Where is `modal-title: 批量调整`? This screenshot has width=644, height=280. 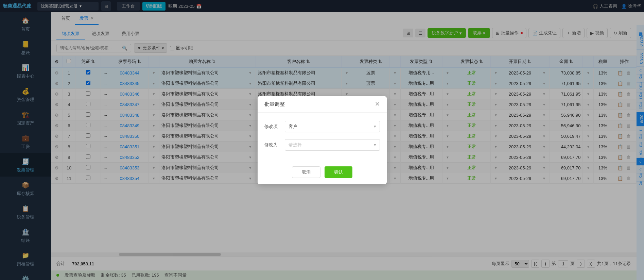
modal-title: 批量调整 is located at coordinates (275, 104).